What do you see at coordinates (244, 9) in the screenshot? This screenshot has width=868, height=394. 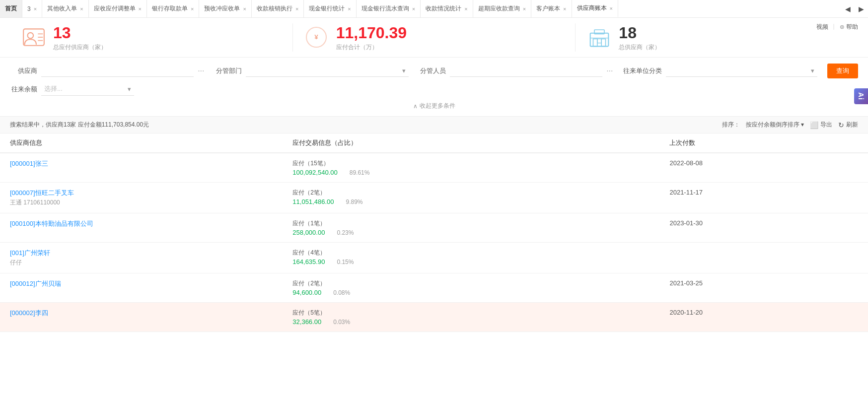 I see `nav-tab-prepay-close: ×` at bounding box center [244, 9].